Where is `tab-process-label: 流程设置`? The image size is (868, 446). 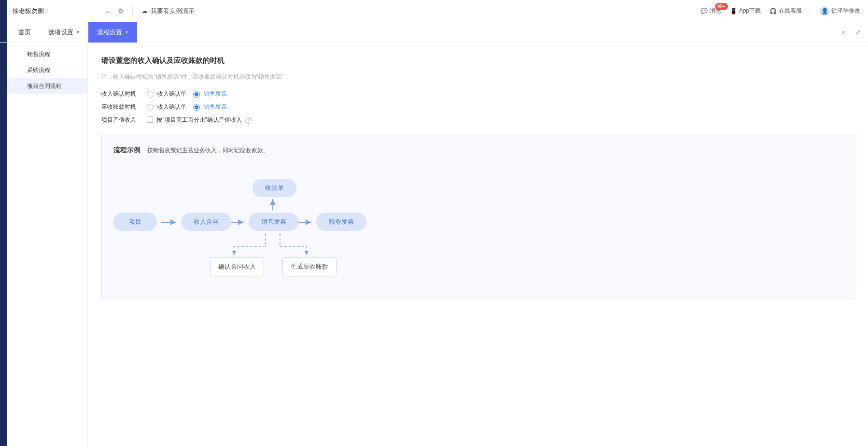 tab-process-label: 流程设置 is located at coordinates (110, 32).